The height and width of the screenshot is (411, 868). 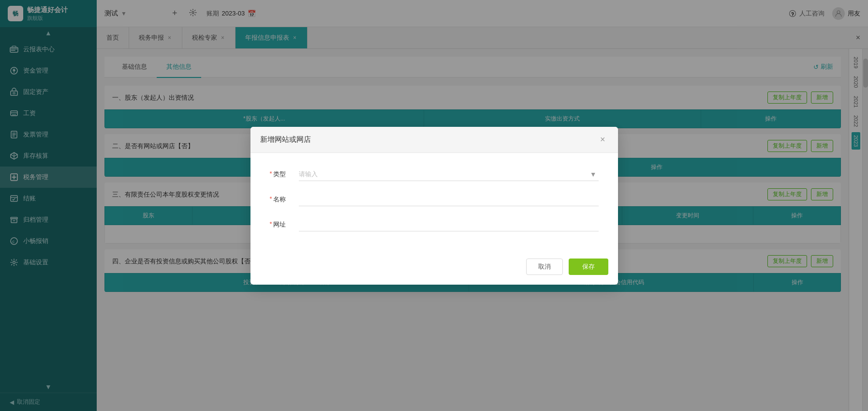 I want to click on url-required-star: *, so click(x=271, y=225).